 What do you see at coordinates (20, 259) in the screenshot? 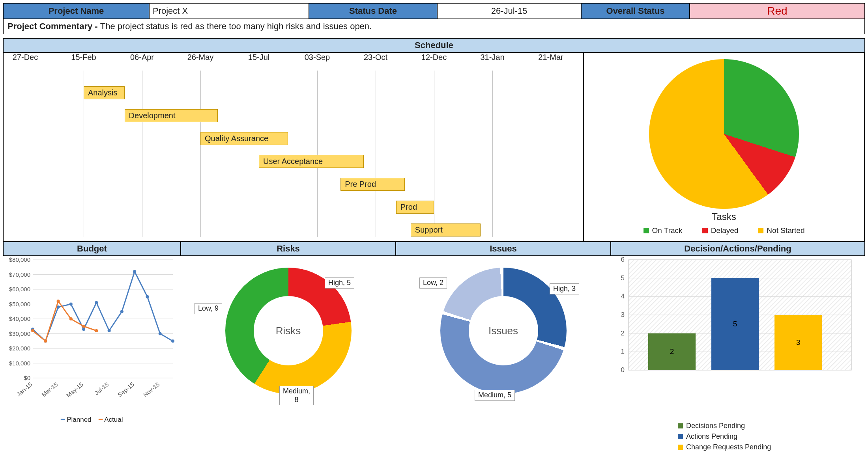
I see `svg-text: $80,000` at bounding box center [20, 259].